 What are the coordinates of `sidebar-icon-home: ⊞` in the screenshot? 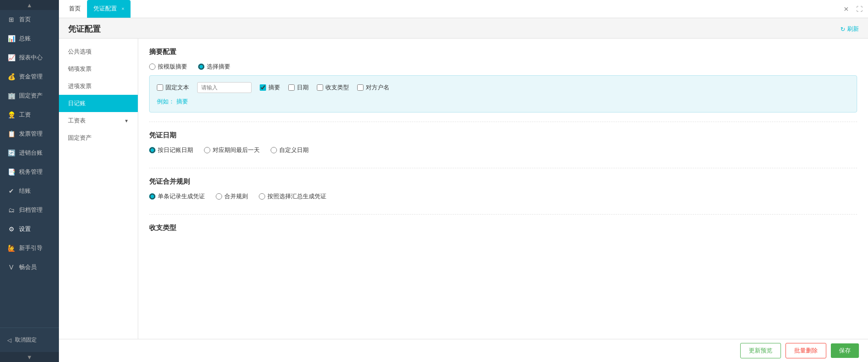 It's located at (11, 20).